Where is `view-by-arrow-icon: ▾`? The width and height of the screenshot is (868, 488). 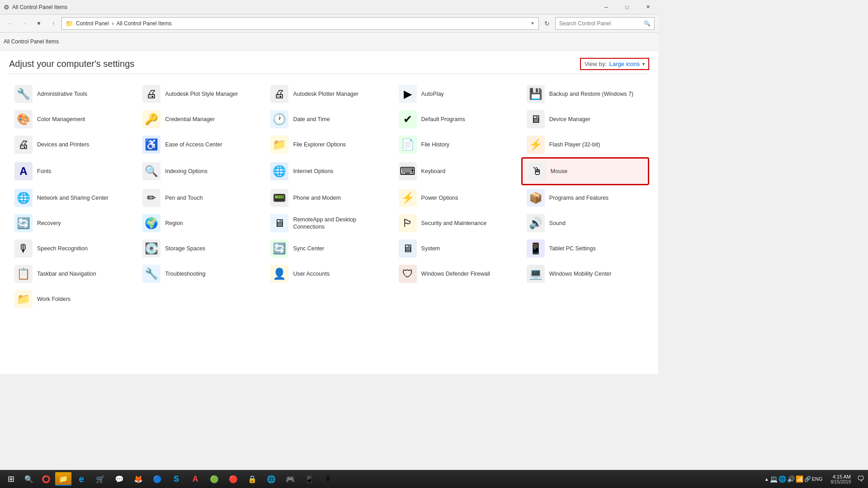
view-by-arrow-icon: ▾ is located at coordinates (644, 64).